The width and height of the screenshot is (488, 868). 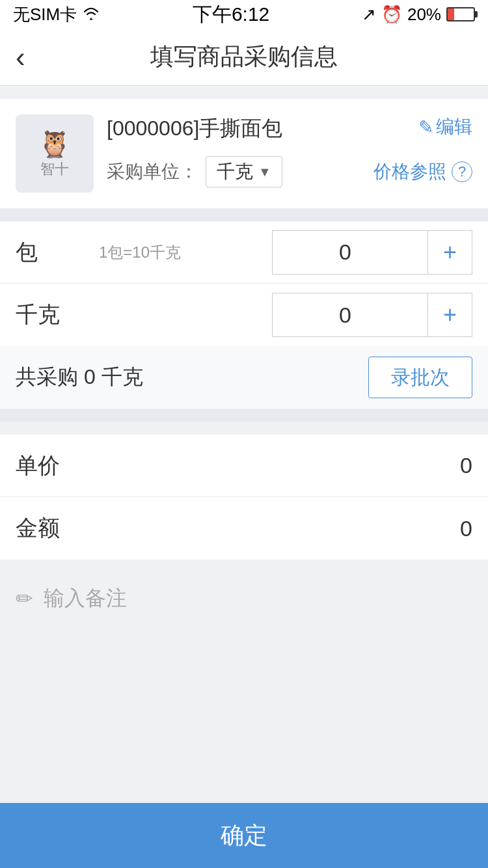 What do you see at coordinates (231, 14) in the screenshot?
I see `status-bar-time: 下午6:12` at bounding box center [231, 14].